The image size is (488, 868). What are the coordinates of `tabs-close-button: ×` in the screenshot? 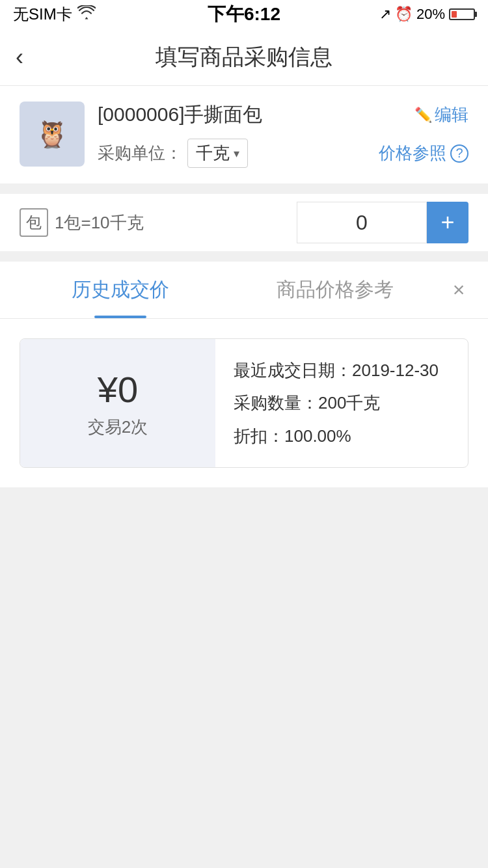 It's located at (459, 290).